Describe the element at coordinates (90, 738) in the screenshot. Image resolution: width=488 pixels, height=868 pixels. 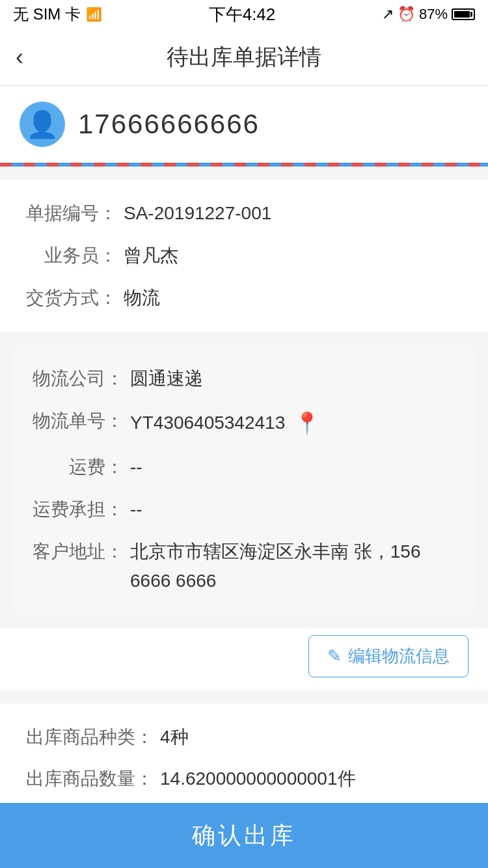
I see `goods-type-label: 出库商品种类：` at that location.